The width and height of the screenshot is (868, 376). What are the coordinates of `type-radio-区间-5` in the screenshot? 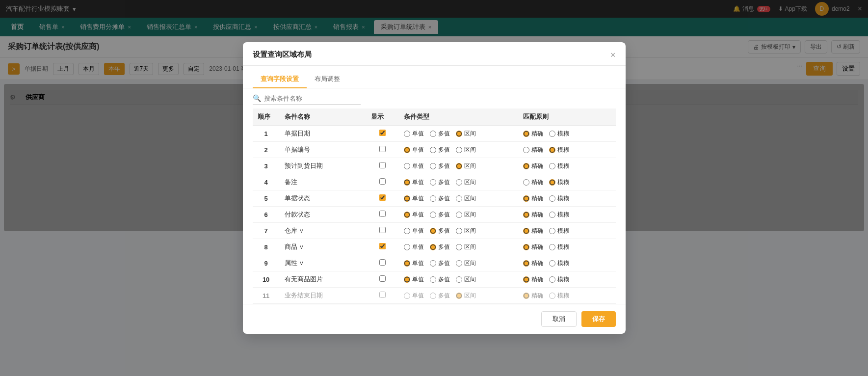 It's located at (459, 198).